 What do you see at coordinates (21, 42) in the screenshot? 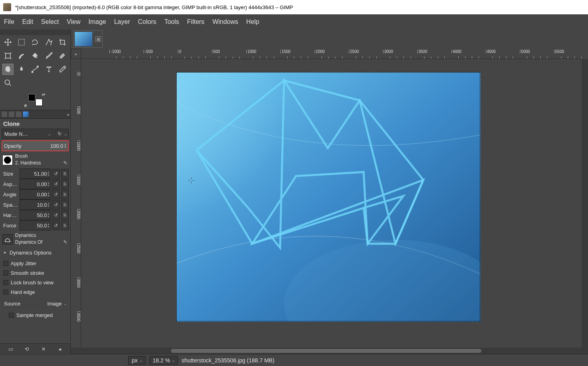
I see `rect-select-tool` at bounding box center [21, 42].